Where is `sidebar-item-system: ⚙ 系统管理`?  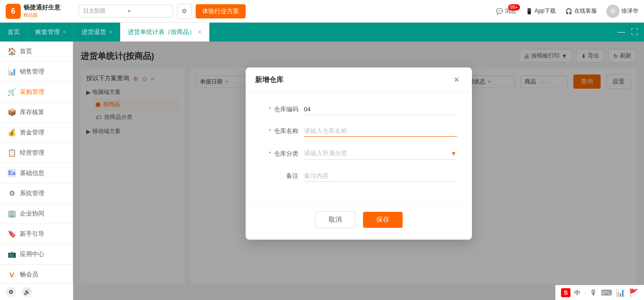 sidebar-item-system: ⚙ 系统管理 is located at coordinates (36, 193).